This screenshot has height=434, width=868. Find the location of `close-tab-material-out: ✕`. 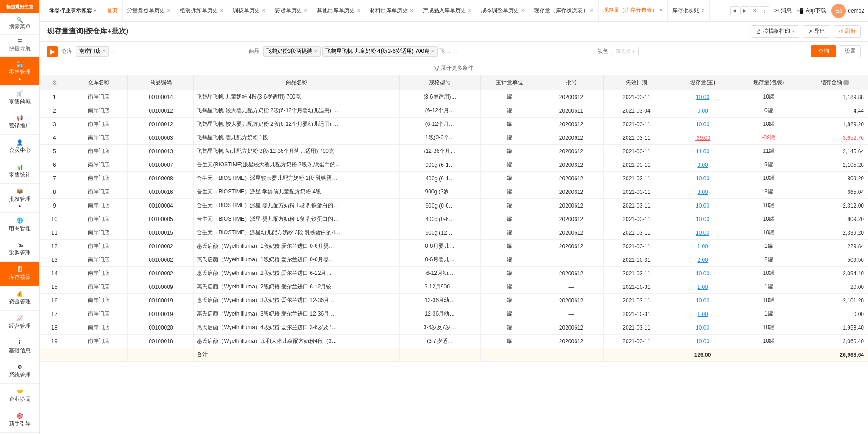

close-tab-material-out: ✕ is located at coordinates (411, 11).